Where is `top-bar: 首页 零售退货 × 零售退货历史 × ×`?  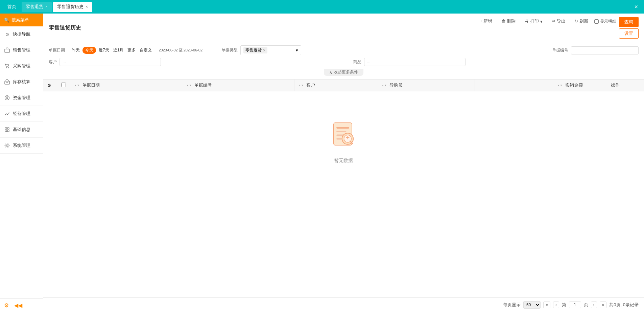 top-bar: 首页 零售退货 × 零售退货历史 × × is located at coordinates (322, 7).